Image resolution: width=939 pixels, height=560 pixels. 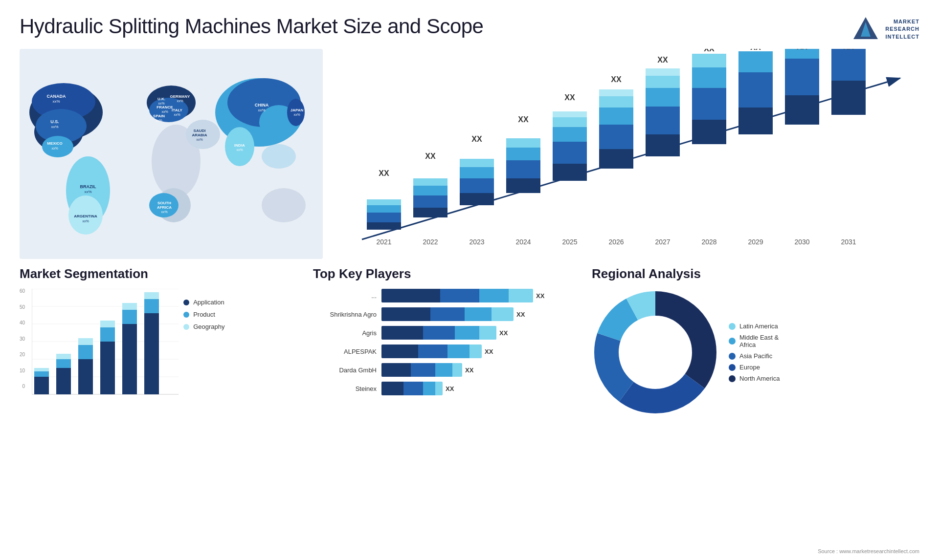 I want to click on segmentation-chart-svg: 2021 2022 2023 2024, so click(x=105, y=343).